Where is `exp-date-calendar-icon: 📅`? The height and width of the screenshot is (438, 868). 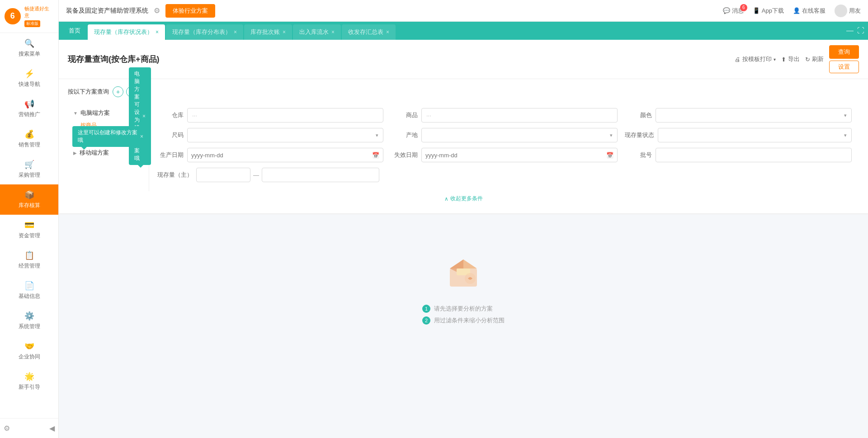
exp-date-calendar-icon: 📅 is located at coordinates (610, 155).